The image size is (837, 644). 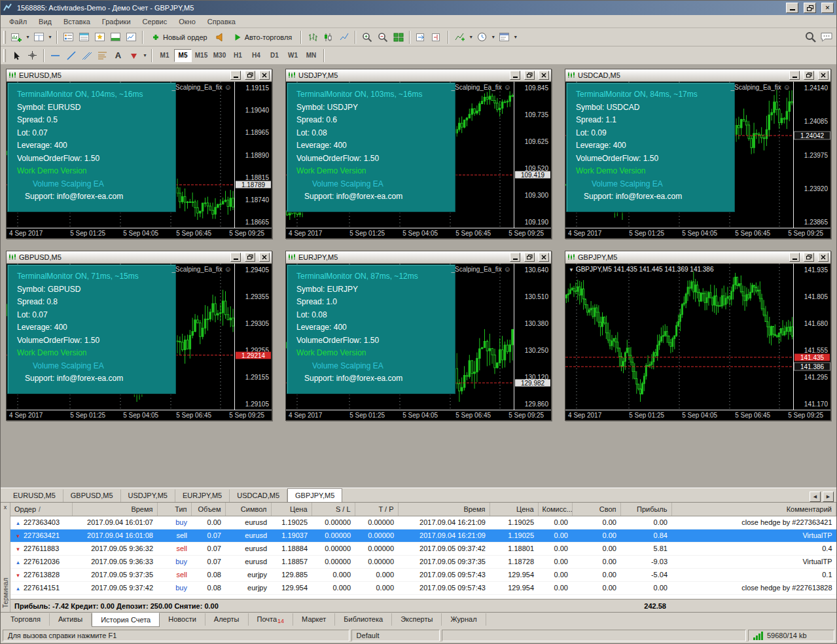 I want to click on window-titlebar: 1568885: Activtrades-Demo - Демо Счет - …, so click(x=419, y=8).